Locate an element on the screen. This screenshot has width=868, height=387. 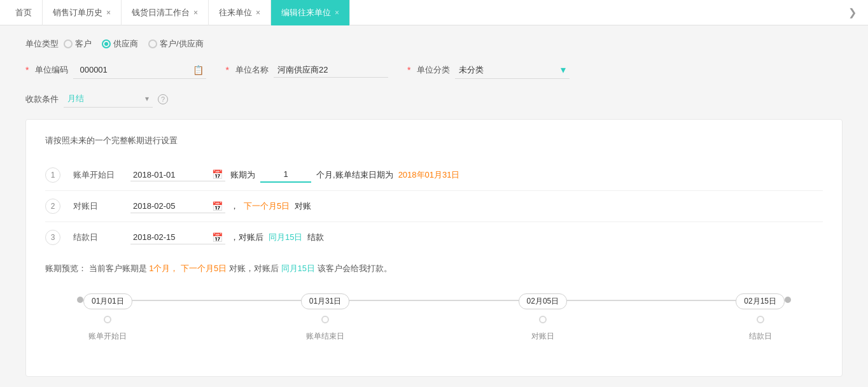
preview-label: 账期预览： is located at coordinates (66, 269).